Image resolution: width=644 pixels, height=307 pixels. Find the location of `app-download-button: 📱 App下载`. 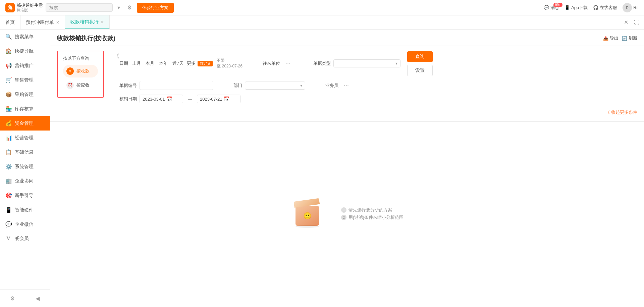

app-download-button: 📱 App下载 is located at coordinates (576, 8).